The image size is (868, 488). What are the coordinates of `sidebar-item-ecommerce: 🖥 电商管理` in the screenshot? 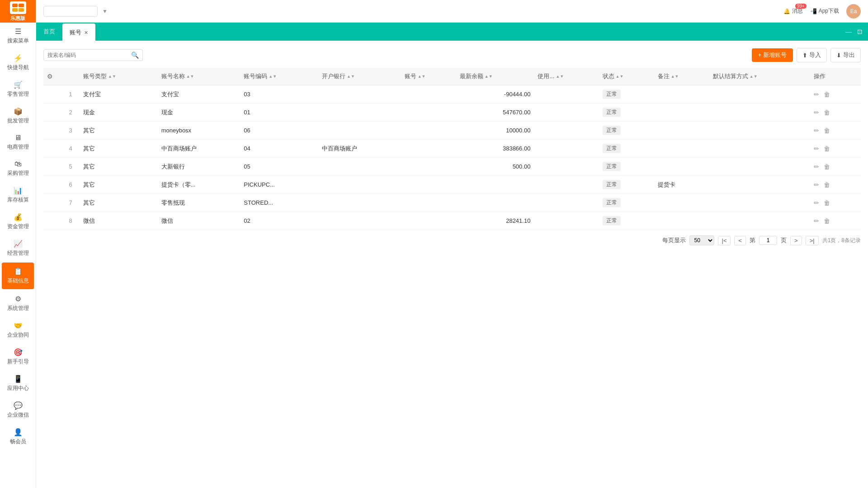 It's located at (18, 142).